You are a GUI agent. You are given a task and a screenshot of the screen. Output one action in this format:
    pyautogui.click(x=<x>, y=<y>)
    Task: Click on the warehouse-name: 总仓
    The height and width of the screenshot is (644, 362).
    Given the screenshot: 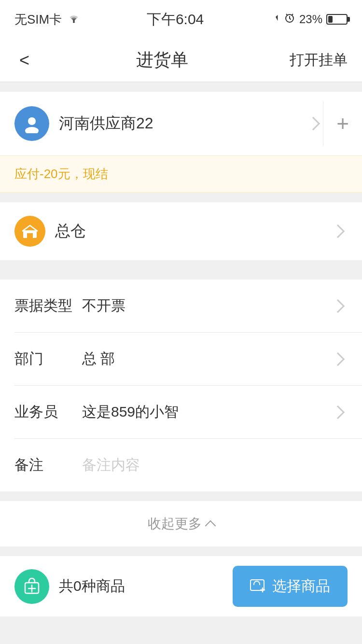 What is the action you would take?
    pyautogui.click(x=194, y=231)
    